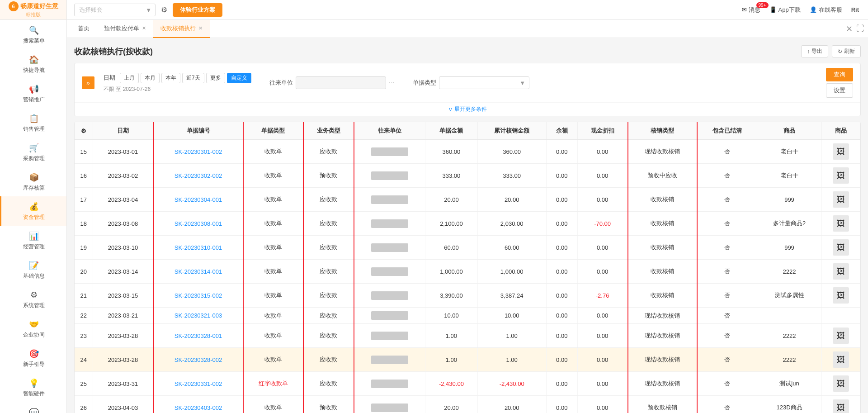  I want to click on sidebar-label: 新手引导, so click(34, 365).